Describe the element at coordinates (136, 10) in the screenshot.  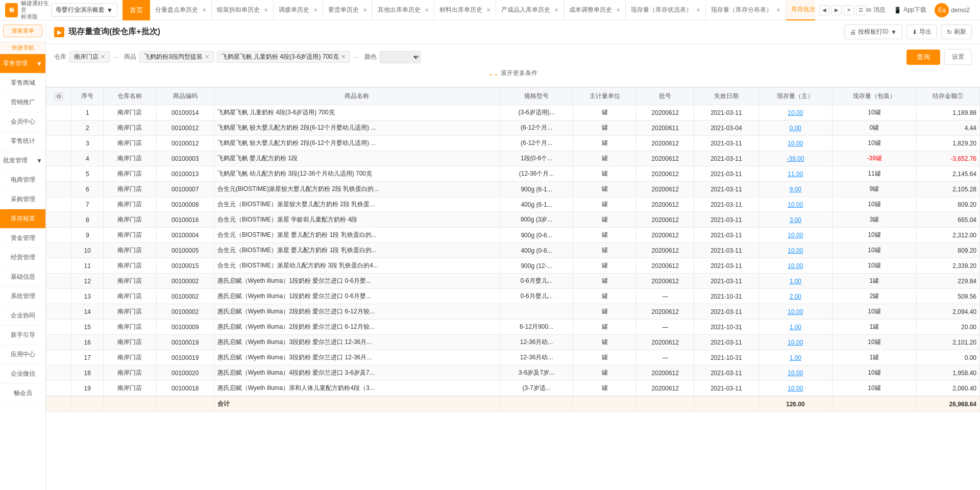
I see `tab-home: 首页` at that location.